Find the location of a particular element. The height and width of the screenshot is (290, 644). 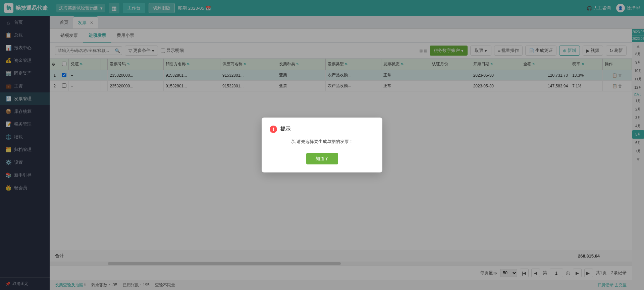

dialog-title: 提示 is located at coordinates (285, 129).